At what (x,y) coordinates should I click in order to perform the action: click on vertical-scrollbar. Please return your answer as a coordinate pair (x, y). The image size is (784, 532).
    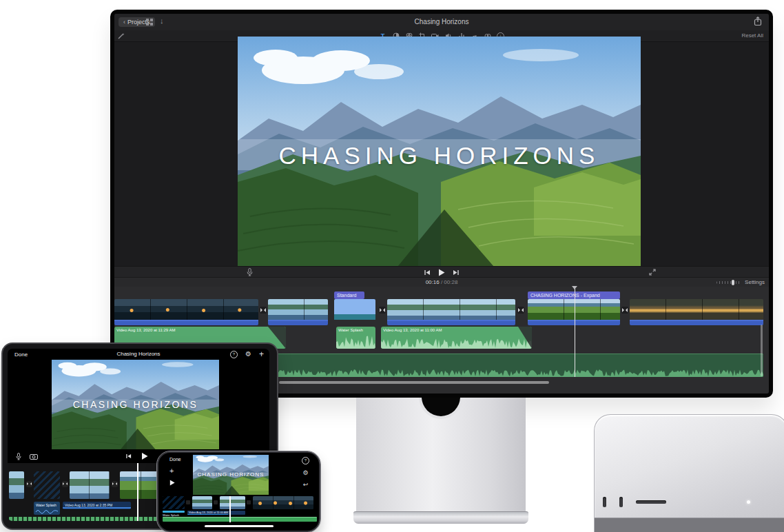
    Looking at the image, I should click on (762, 350).